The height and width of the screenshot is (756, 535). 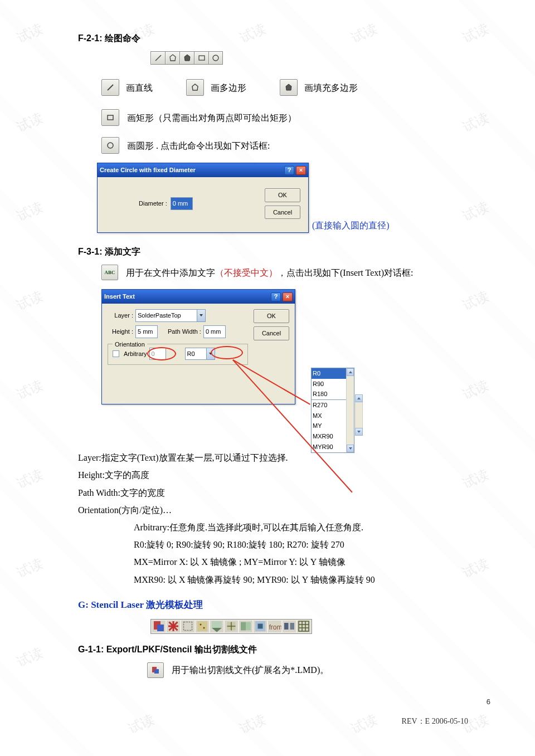 What do you see at coordinates (212, 118) in the screenshot?
I see `rect-label: 画矩形（只需画出对角两点即可绘出矩形）` at bounding box center [212, 118].